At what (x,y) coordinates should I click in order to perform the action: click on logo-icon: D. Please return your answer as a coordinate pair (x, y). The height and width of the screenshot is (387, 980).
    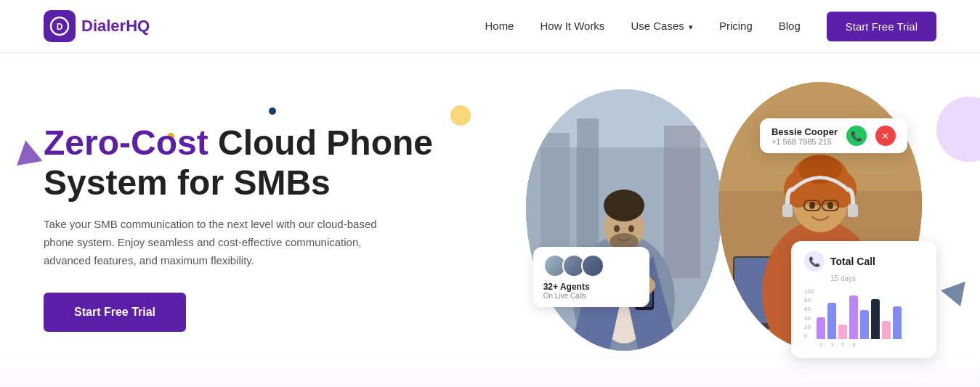
    Looking at the image, I should click on (60, 26).